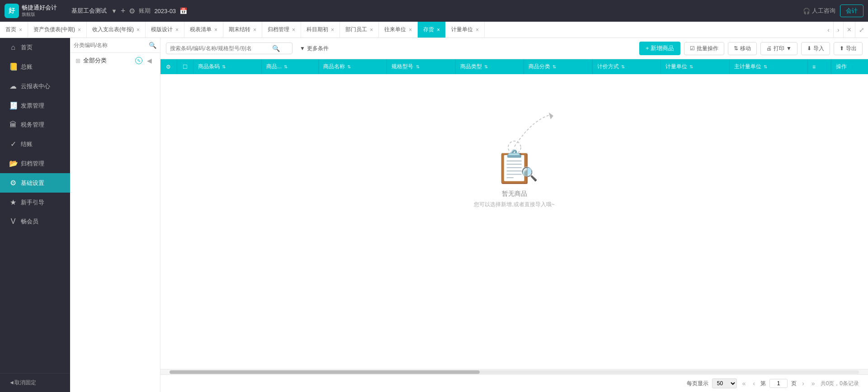 This screenshot has height=392, width=868. What do you see at coordinates (333, 30) in the screenshot?
I see `tab-close-subject: ×` at bounding box center [333, 30].